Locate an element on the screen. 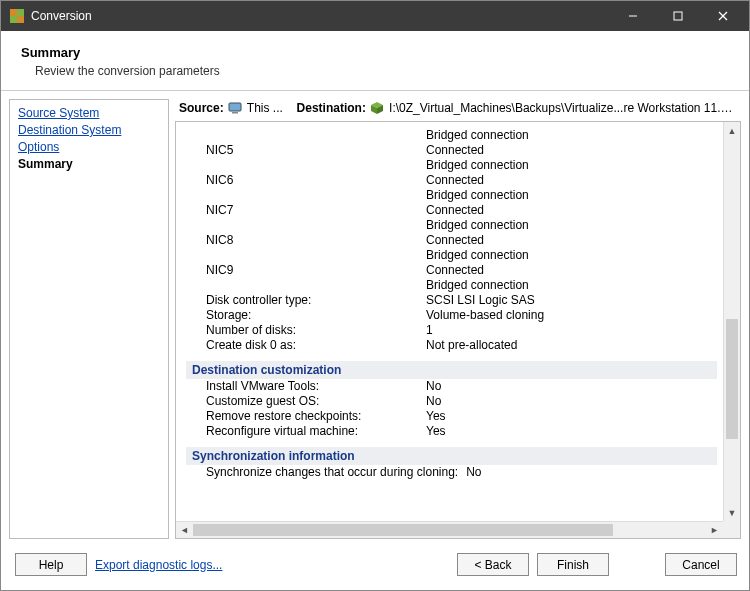  row-label: NIC8 is located at coordinates (306, 240).